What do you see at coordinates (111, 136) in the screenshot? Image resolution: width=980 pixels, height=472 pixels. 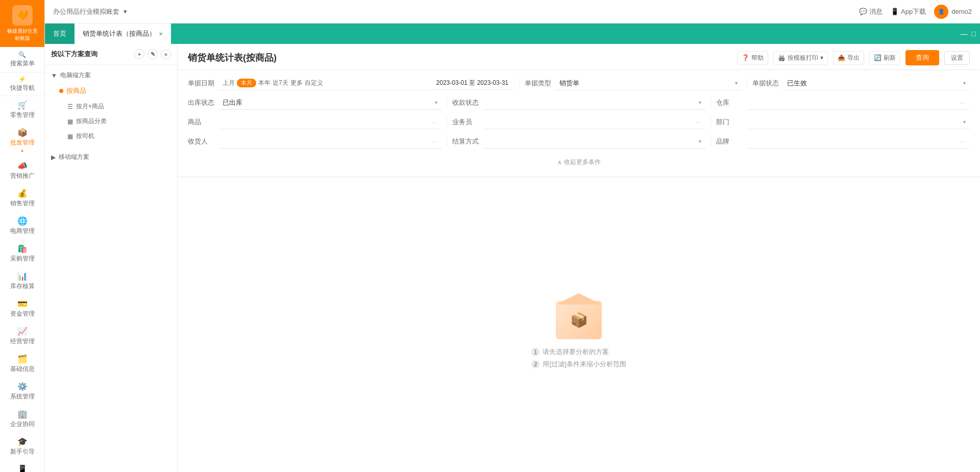 I see `scheme-by-cashier: ▦ 按司机` at bounding box center [111, 136].